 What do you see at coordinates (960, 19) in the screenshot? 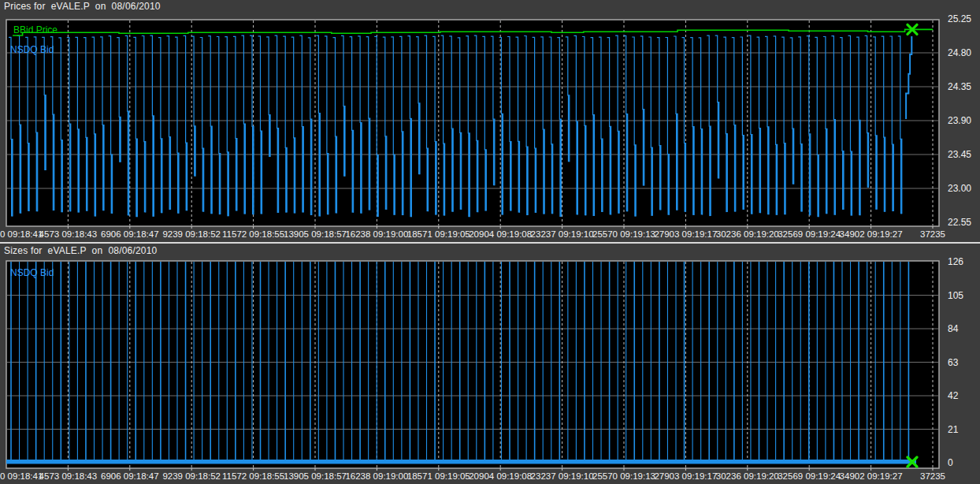
I see `y-tick-label: 25.25` at bounding box center [960, 19].